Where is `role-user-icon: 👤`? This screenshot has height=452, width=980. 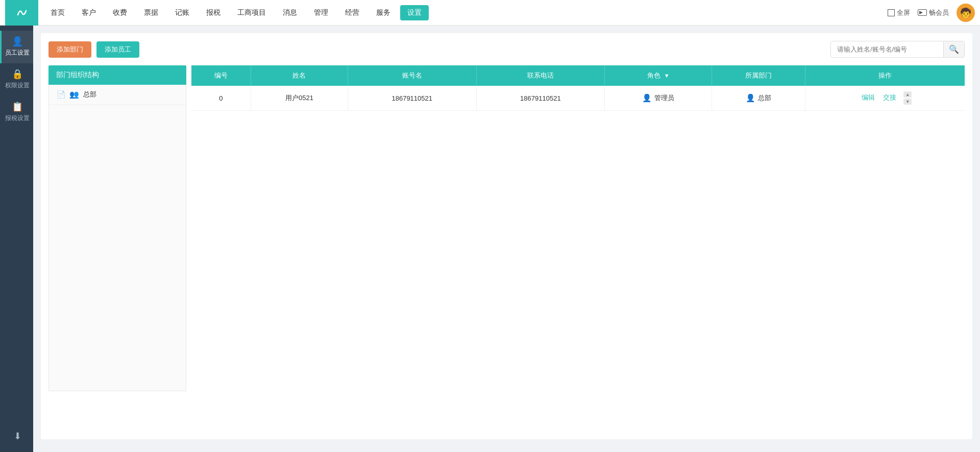 role-user-icon: 👤 is located at coordinates (647, 98).